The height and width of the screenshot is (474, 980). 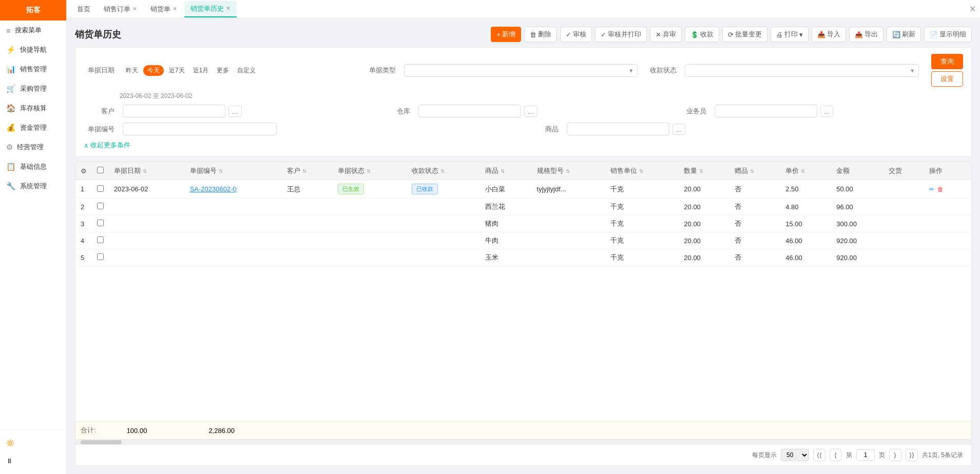 I want to click on show-detail-button: 📄 显示明细, so click(x=948, y=34).